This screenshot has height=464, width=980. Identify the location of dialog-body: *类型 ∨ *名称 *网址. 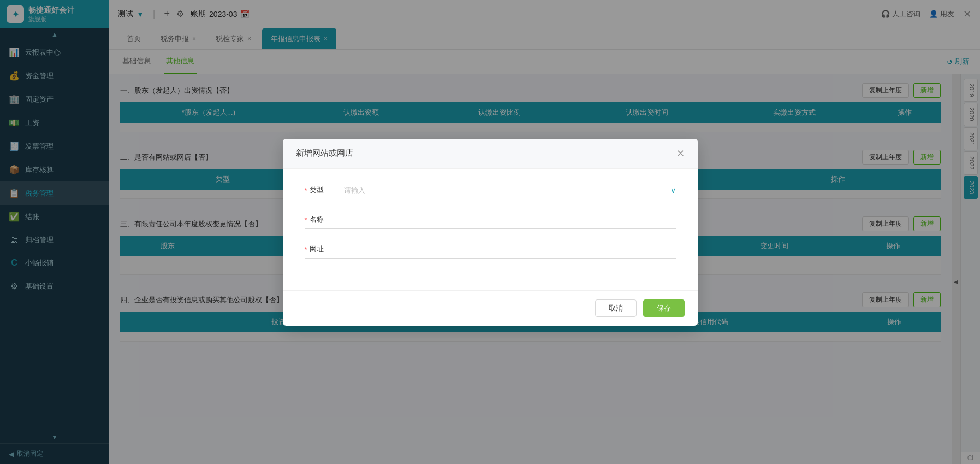
(490, 230).